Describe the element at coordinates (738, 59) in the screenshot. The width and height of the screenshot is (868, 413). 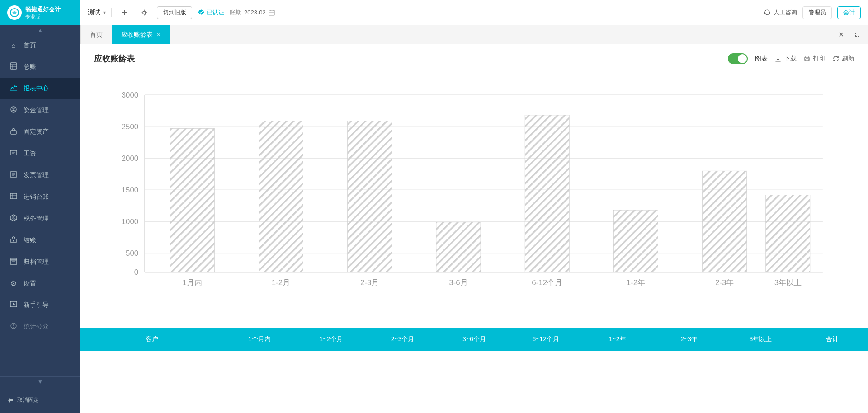
I see `chart-toggle` at that location.